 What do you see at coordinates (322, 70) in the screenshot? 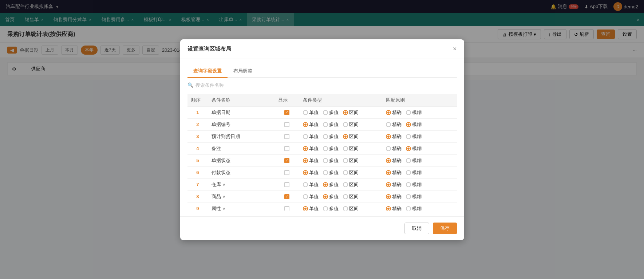
I see `modal-body: 查询字段设置 布局调整 🔍 顺序 条件名称 显示` at bounding box center [322, 70].